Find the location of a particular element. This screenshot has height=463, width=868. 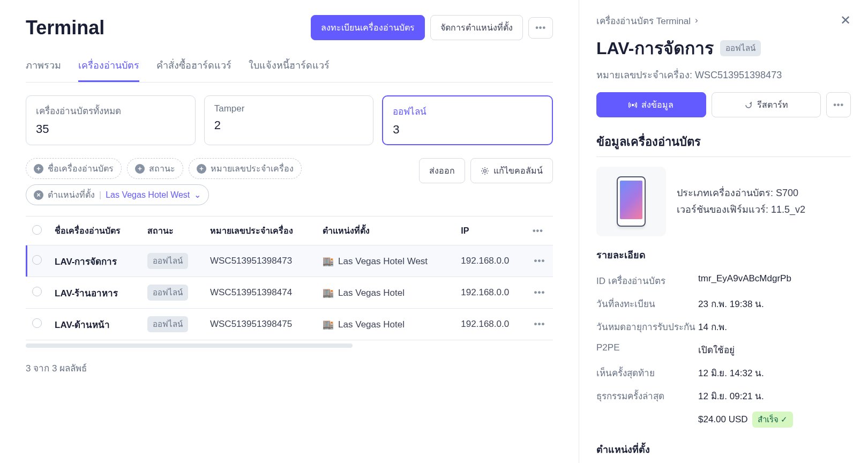

th-name: ชื่อเครื่องอ่านบัตร is located at coordinates (94, 231).